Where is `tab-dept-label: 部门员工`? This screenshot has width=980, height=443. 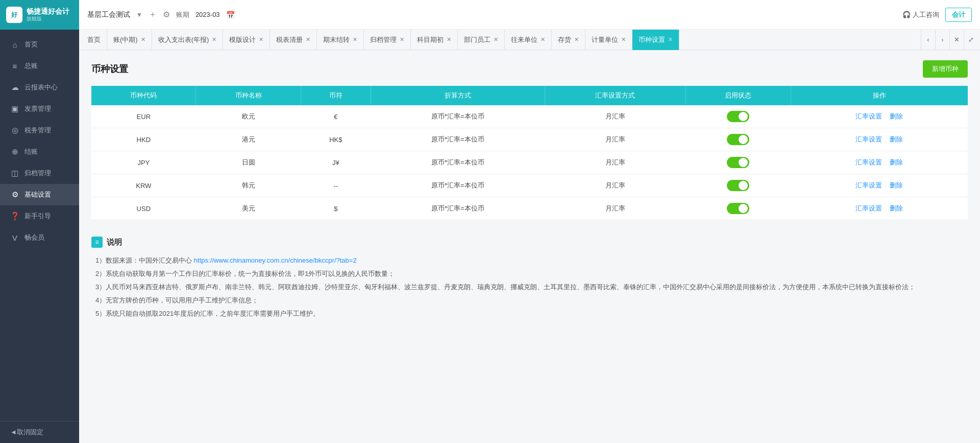
tab-dept-label: 部门员工 is located at coordinates (477, 40).